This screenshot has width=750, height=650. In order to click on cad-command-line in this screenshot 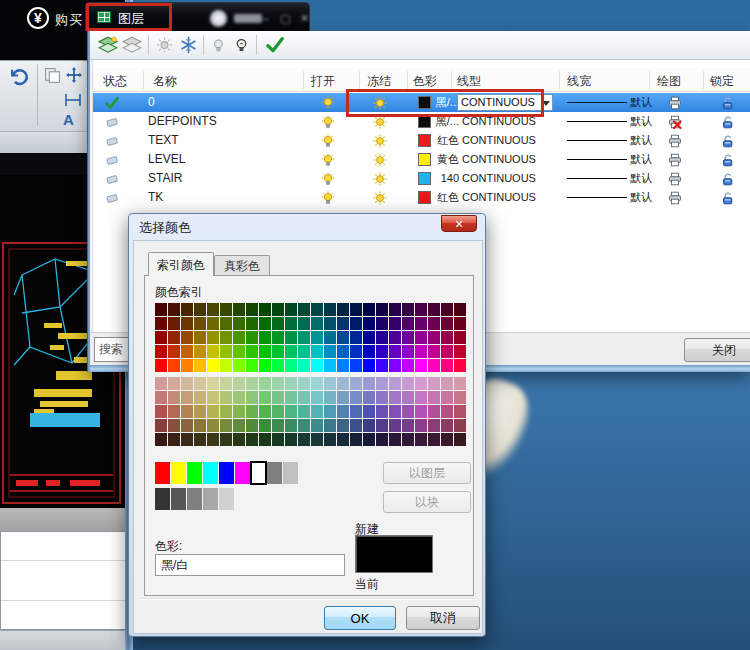, I will do `click(64, 580)`.